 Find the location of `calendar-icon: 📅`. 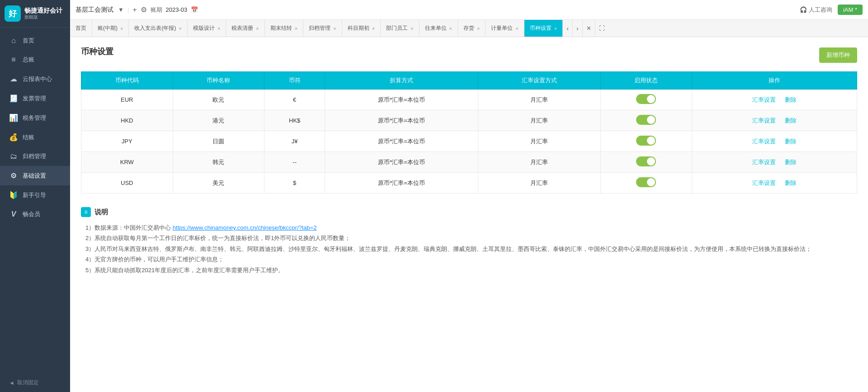

calendar-icon: 📅 is located at coordinates (194, 10).